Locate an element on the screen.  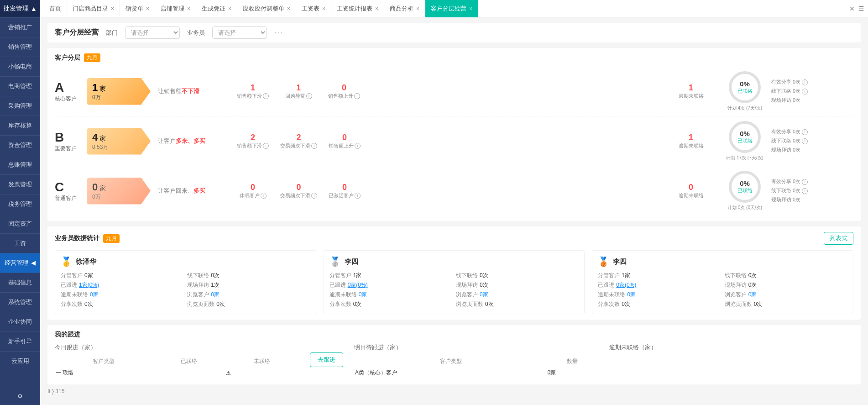
staff-select: 请选择 is located at coordinates (240, 33).